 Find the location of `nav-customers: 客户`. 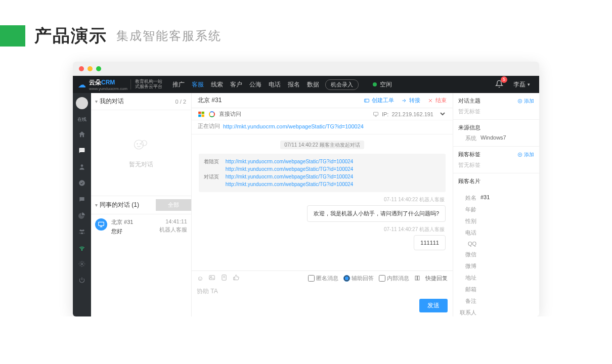

nav-customers: 客户 is located at coordinates (236, 85).